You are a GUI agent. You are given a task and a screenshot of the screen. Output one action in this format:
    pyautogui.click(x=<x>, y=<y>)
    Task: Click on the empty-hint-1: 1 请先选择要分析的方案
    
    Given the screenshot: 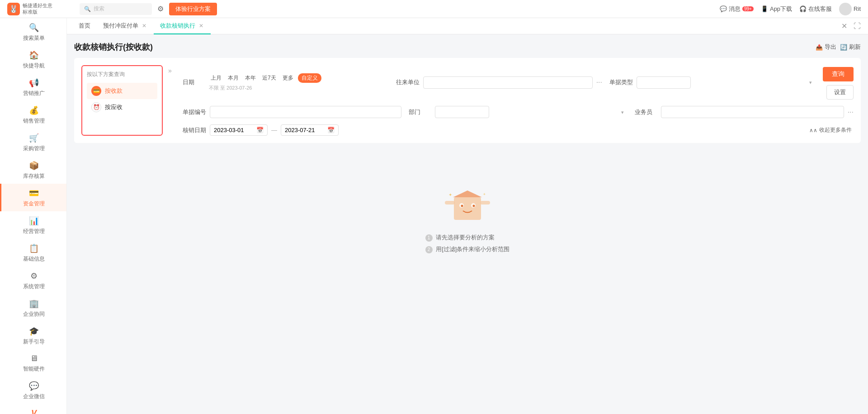 What is the action you would take?
    pyautogui.click(x=467, y=238)
    